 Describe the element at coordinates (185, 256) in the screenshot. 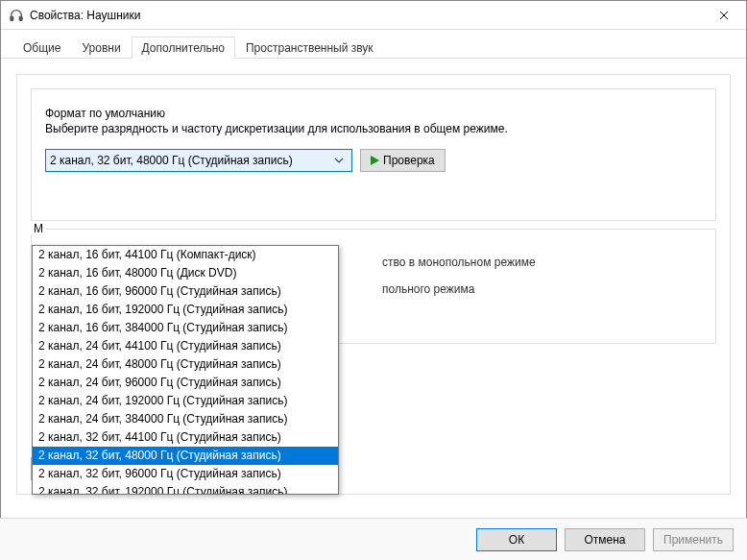

I see `format-option: 2 канал, 16 бит, 44100 Гц (Компакт-диск)` at that location.